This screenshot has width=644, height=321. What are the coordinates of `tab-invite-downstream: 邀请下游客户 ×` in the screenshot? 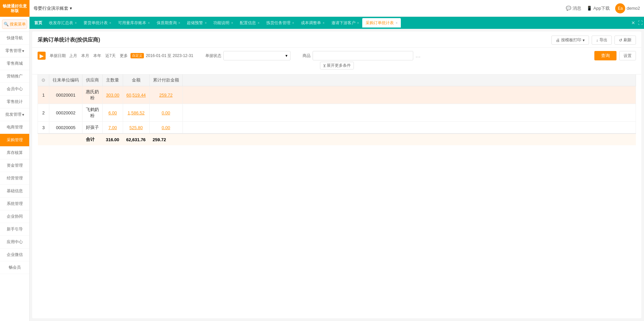 It's located at (345, 23).